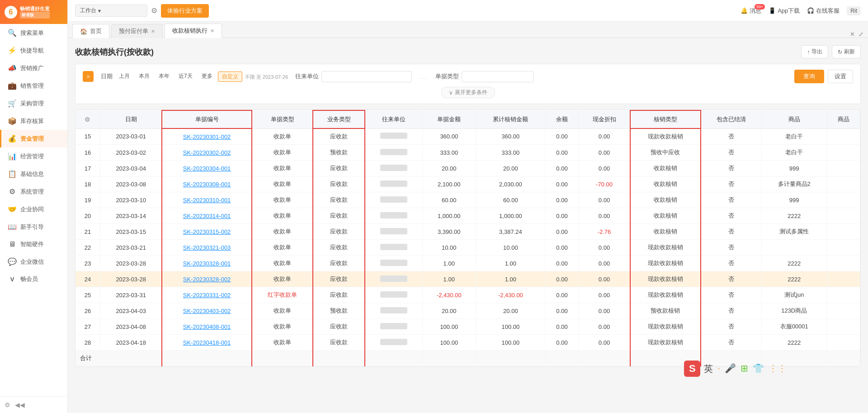 Image resolution: width=868 pixels, height=413 pixels. What do you see at coordinates (153, 32) in the screenshot?
I see `tab-close-prepayment: ✕` at bounding box center [153, 32].